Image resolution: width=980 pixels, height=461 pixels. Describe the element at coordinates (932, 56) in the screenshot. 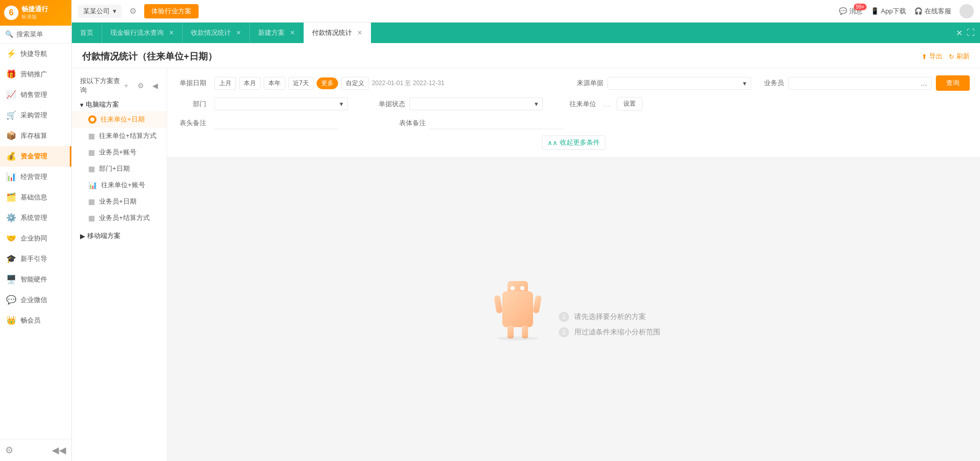

I see `export-button: ⬆ 导出` at that location.